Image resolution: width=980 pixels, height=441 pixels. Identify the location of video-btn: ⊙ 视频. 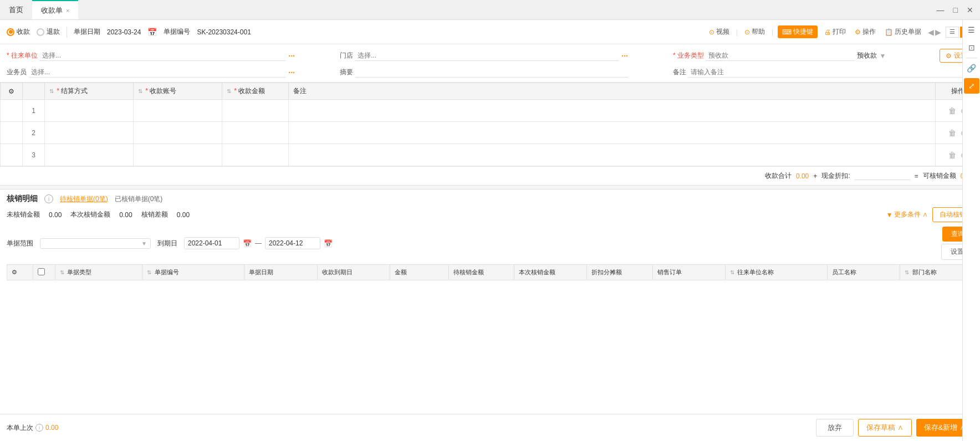
(719, 32).